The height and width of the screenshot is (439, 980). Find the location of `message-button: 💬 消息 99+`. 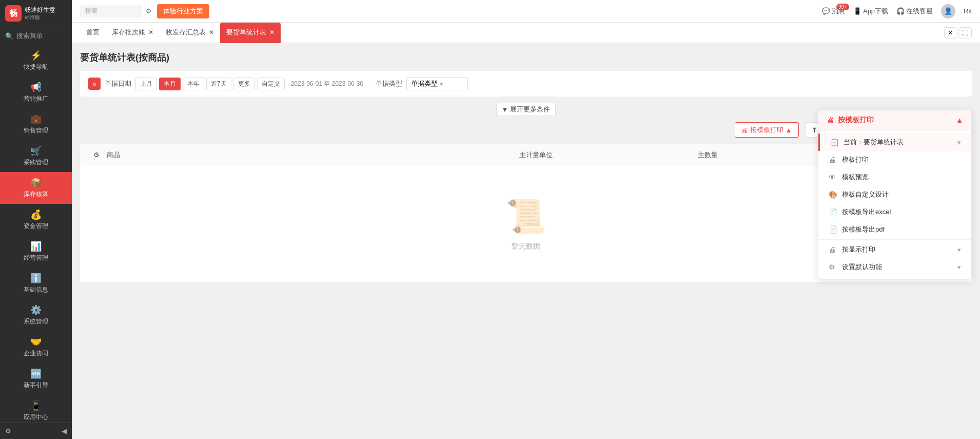

message-button: 💬 消息 99+ is located at coordinates (833, 11).